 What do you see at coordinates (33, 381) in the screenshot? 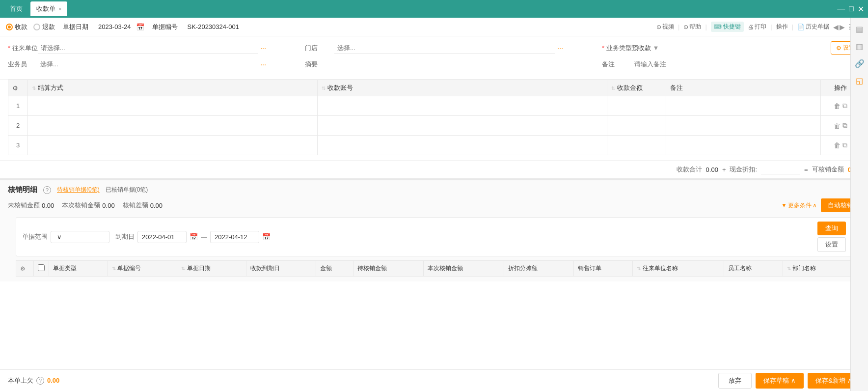
I see `footer-left: 本单上欠 ? 0.00` at bounding box center [33, 381].